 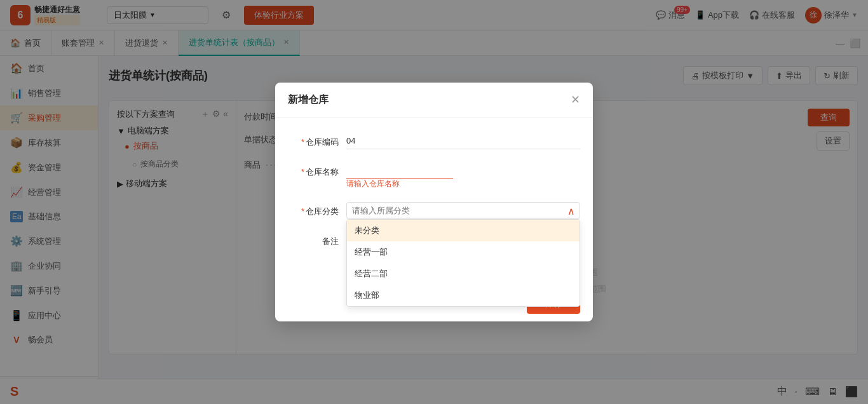 I want to click on name-input, so click(x=400, y=170).